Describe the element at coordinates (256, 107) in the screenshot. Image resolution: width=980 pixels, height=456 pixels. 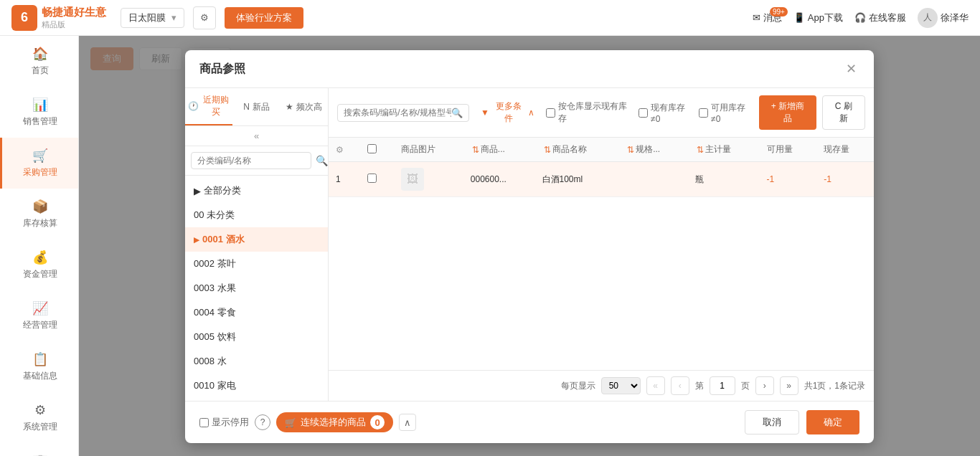
I see `tab-new: N 新品` at that location.